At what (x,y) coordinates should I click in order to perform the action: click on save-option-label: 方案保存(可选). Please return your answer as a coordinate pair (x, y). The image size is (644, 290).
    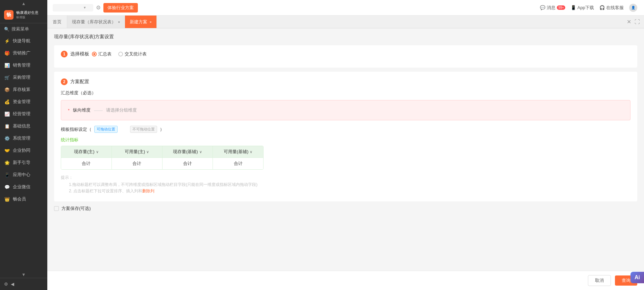
    Looking at the image, I should click on (76, 209).